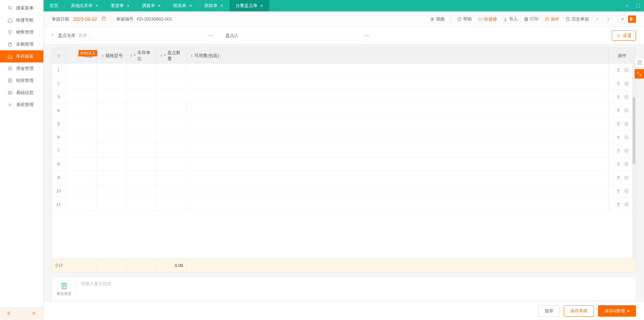  Describe the element at coordinates (54, 6) in the screenshot. I see `tab-home: 首页` at that location.